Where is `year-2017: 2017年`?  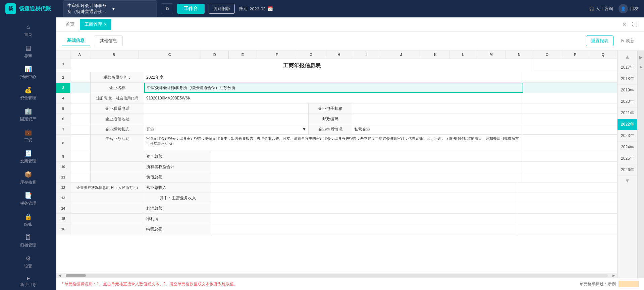
year-2017: 2017年 is located at coordinates (627, 68).